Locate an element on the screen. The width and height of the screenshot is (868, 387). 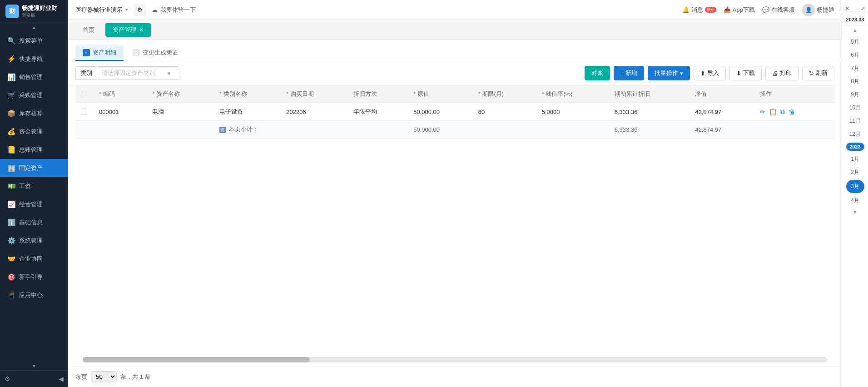
sidebar-item-quick-nav: ⚡ 快捷导航 is located at coordinates (34, 59).